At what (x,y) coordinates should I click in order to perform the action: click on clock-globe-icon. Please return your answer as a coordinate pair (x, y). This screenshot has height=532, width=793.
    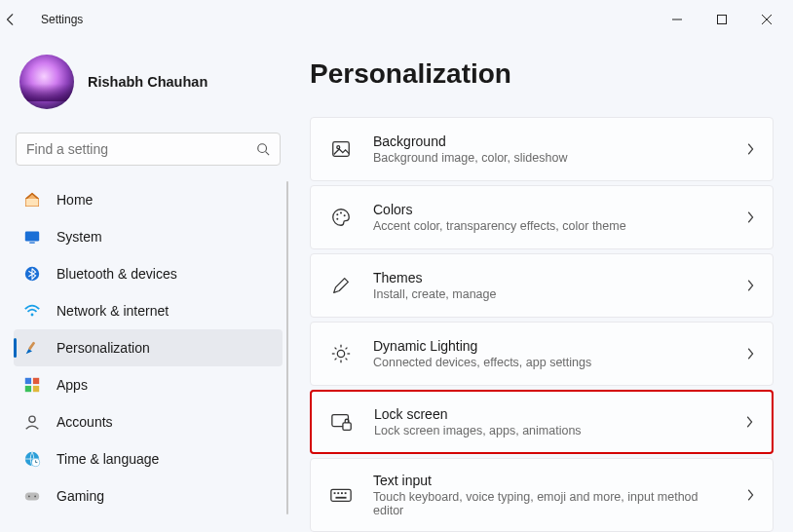
    Looking at the image, I should click on (32, 459).